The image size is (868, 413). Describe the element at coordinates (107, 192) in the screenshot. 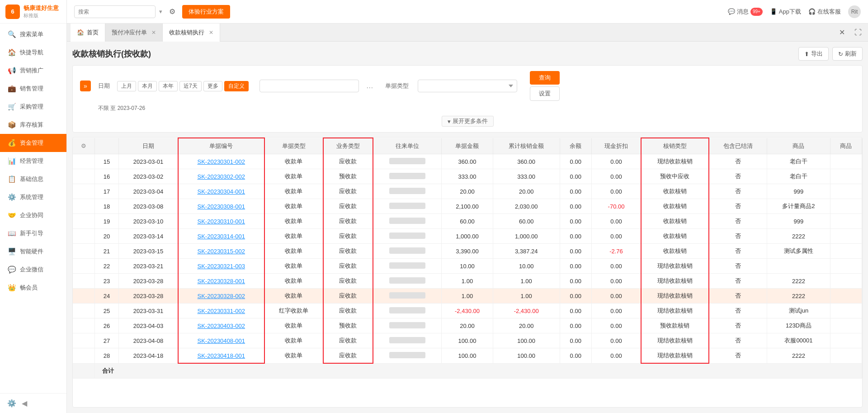

I see `row-no-cell: 17` at that location.